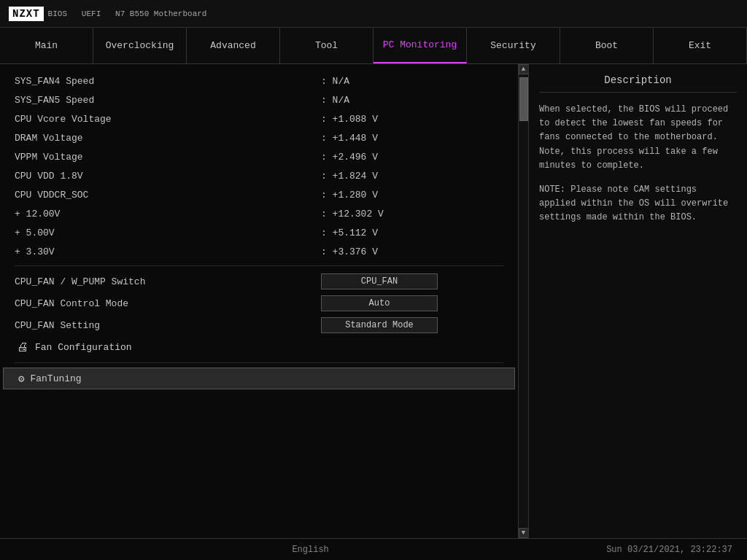  I want to click on row-vppm-voltage: VPPM Voltage : +2.496 V, so click(259, 157).